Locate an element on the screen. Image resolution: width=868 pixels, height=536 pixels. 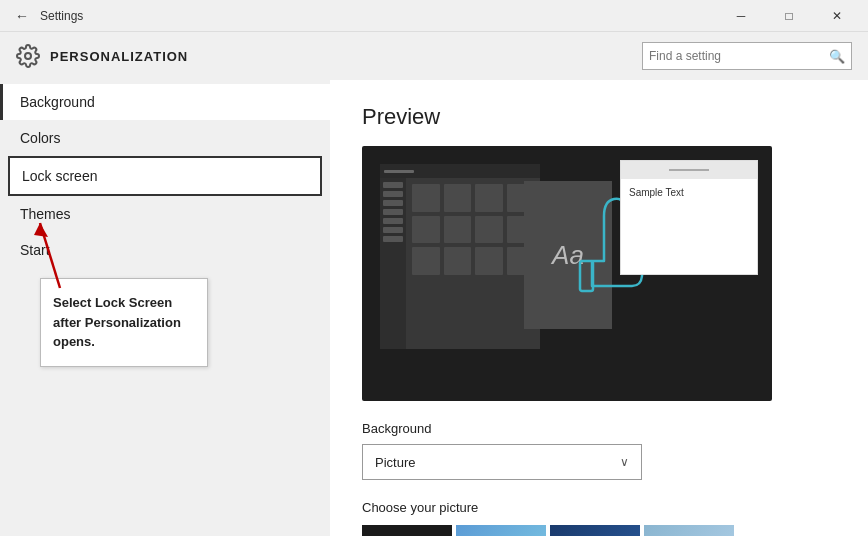
search-container: 🔍 is located at coordinates (747, 56).